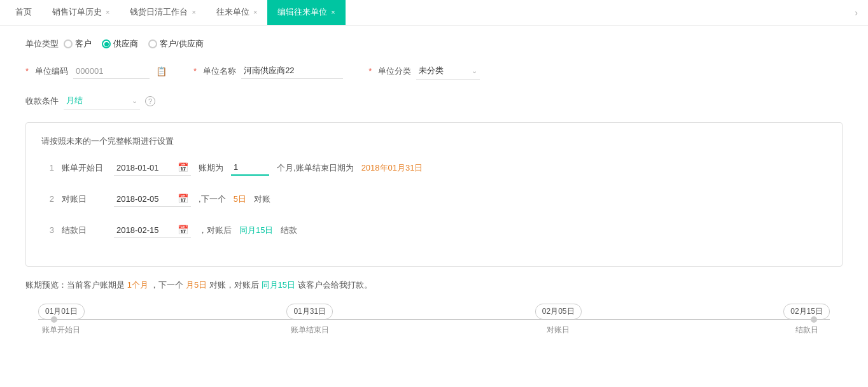 This screenshot has height=387, width=868. I want to click on setting-row-1: 1 账单开始日 📅 账期为 个月,账单结束日期为 2018年01月31日, so click(434, 168).